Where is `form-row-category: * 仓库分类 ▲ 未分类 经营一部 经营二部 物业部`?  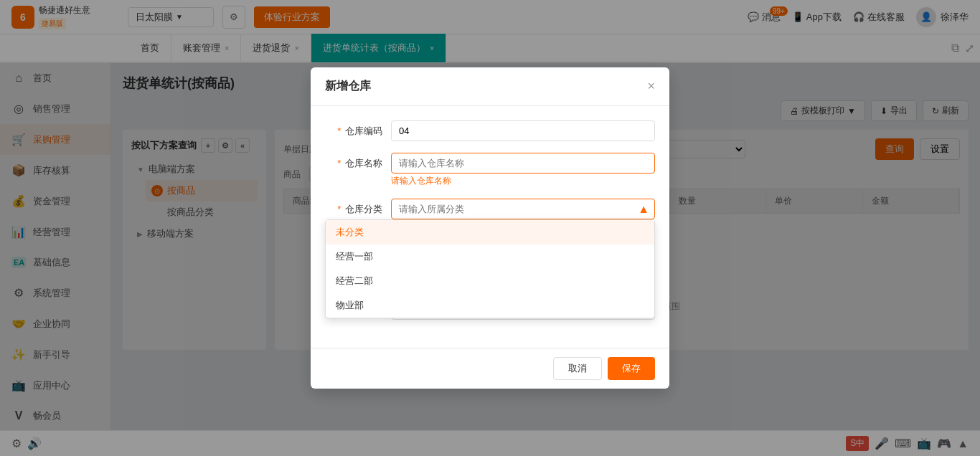 form-row-category: * 仓库分类 ▲ 未分类 经营一部 经营二部 物业部 is located at coordinates (490, 209).